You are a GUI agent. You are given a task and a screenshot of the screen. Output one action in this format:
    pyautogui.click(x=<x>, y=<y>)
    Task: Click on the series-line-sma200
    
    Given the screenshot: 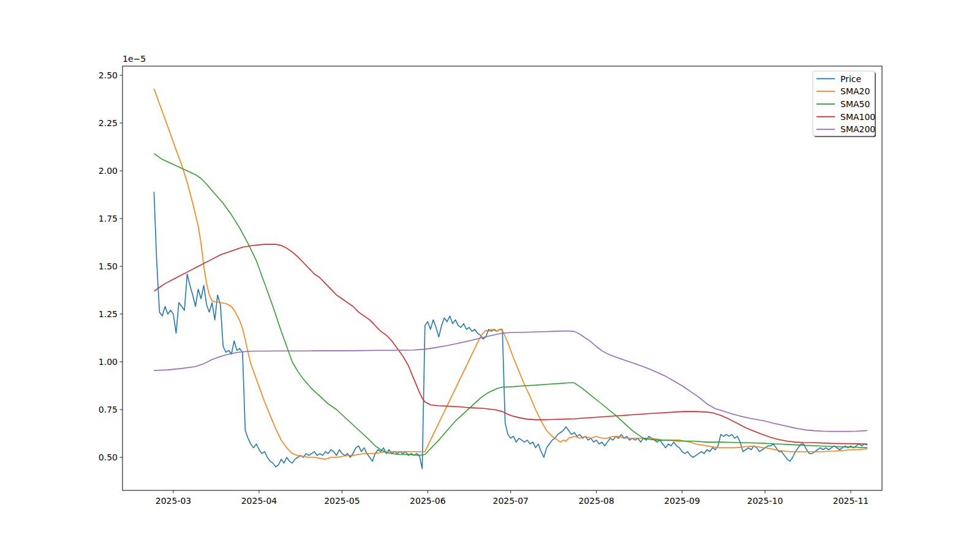 What is the action you would take?
    pyautogui.click(x=511, y=381)
    